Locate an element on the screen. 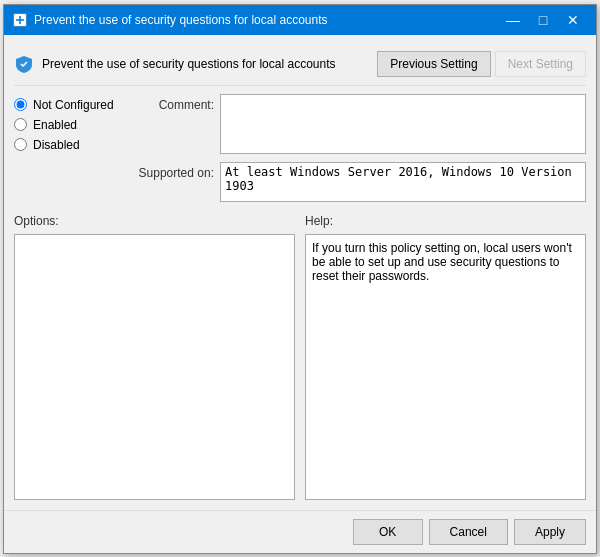 Image resolution: width=600 pixels, height=557 pixels. next-setting-button: Next Setting is located at coordinates (540, 64).